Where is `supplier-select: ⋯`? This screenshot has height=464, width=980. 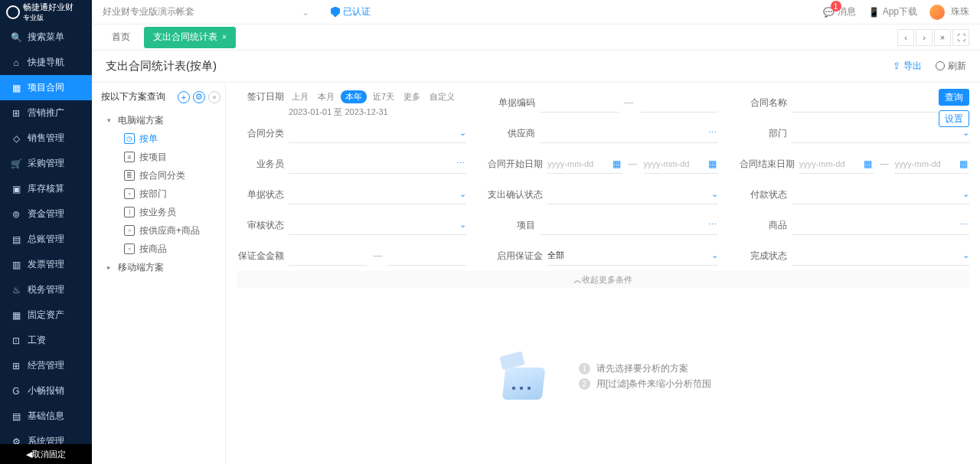 supplier-select: ⋯ is located at coordinates (629, 133).